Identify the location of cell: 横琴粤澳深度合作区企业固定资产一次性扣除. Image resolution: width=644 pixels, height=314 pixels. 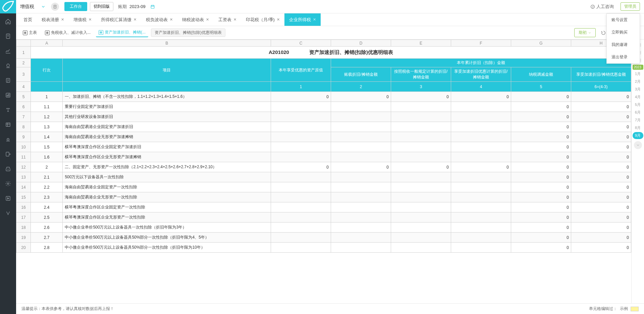
(167, 207).